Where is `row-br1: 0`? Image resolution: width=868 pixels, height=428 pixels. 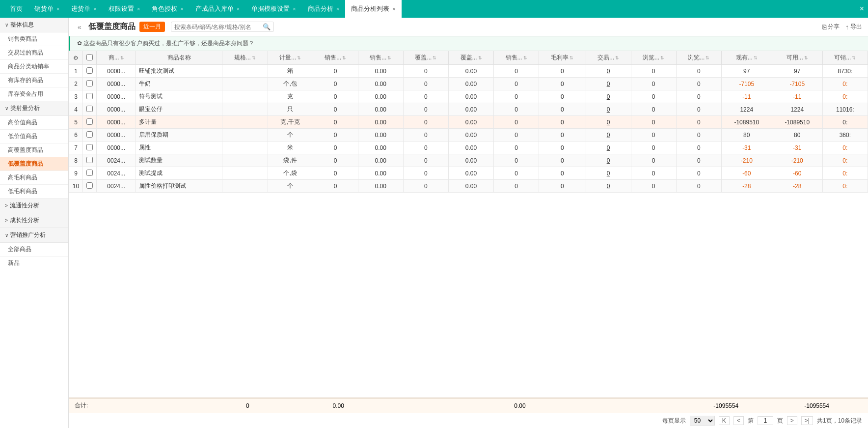 row-br1: 0 is located at coordinates (653, 161).